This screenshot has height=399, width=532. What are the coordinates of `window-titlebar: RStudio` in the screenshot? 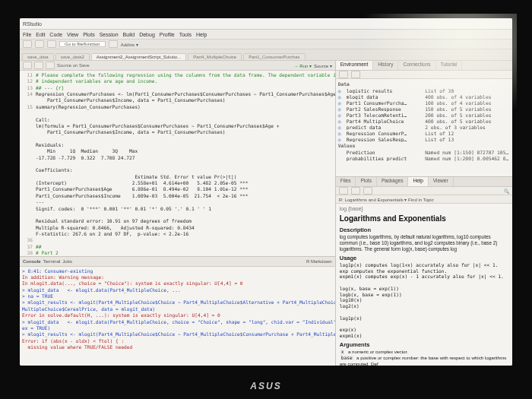 It's located at (266, 24).